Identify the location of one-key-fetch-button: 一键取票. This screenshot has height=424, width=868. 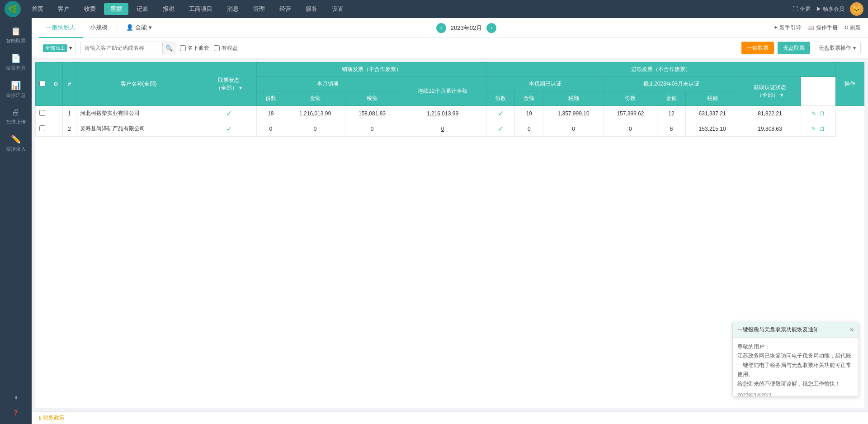
(758, 48).